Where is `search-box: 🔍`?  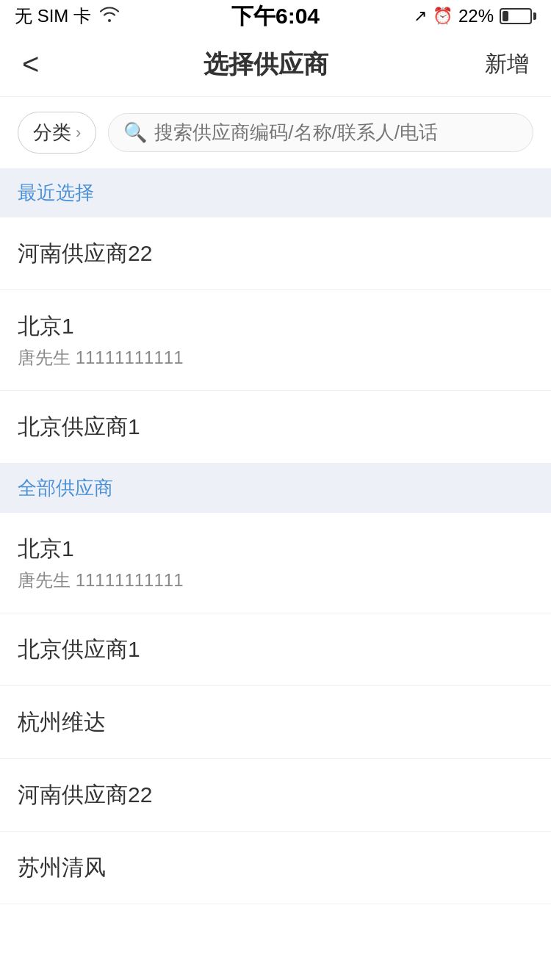
search-box: 🔍 is located at coordinates (320, 132).